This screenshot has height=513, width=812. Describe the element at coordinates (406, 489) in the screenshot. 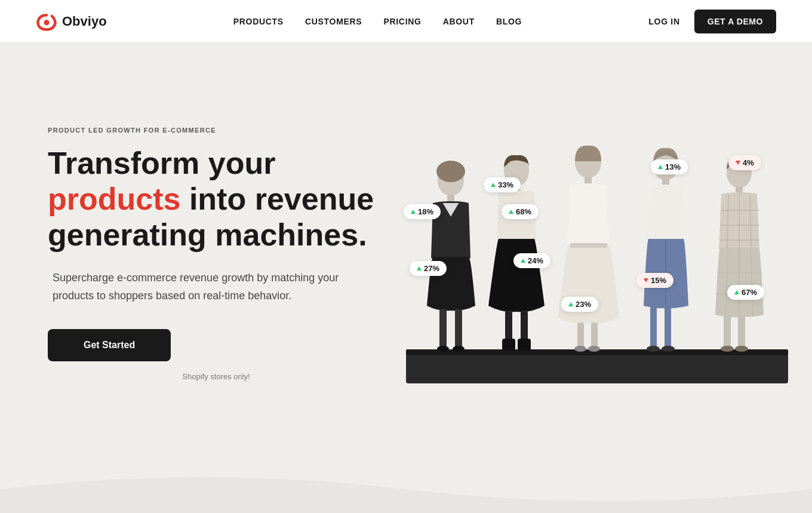

I see `wave-svg` at that location.